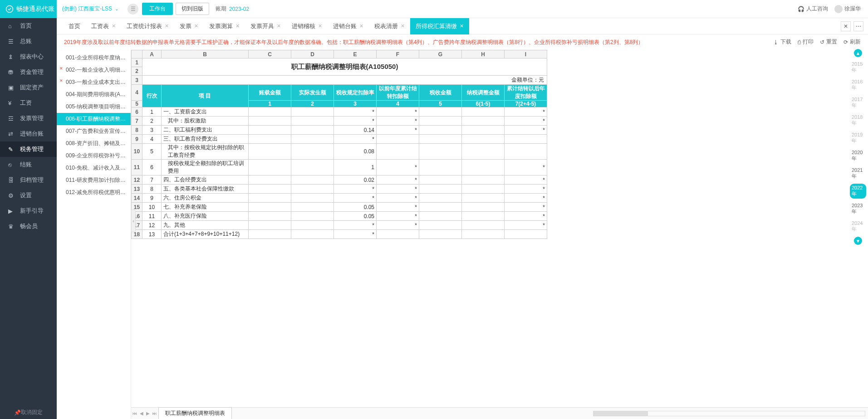 The height and width of the screenshot is (419, 868). What do you see at coordinates (74, 18) in the screenshot?
I see `tab-0: 首页` at bounding box center [74, 18].